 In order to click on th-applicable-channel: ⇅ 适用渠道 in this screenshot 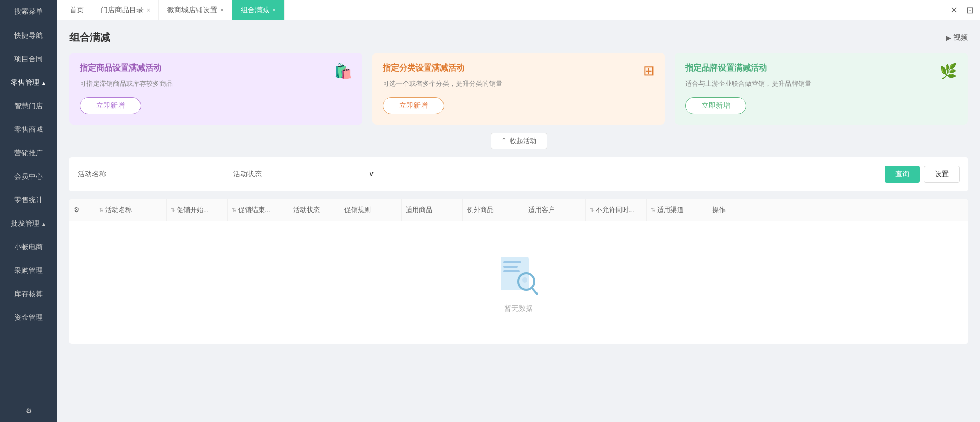, I will do `click(678, 210)`.